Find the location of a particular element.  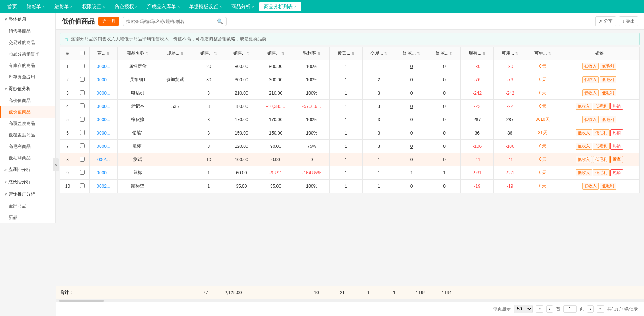

sort-icon-coverage: ⇅ is located at coordinates (353, 53).